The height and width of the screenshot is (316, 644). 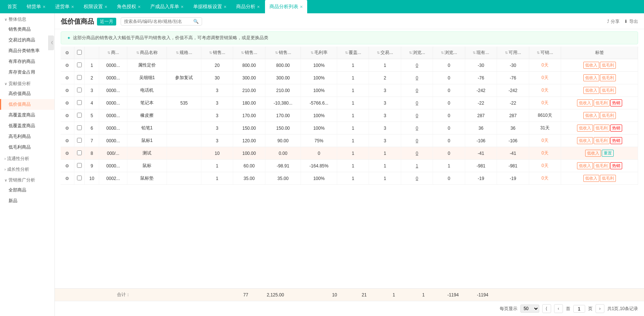 I want to click on browse1-link: 1, so click(x=417, y=166).